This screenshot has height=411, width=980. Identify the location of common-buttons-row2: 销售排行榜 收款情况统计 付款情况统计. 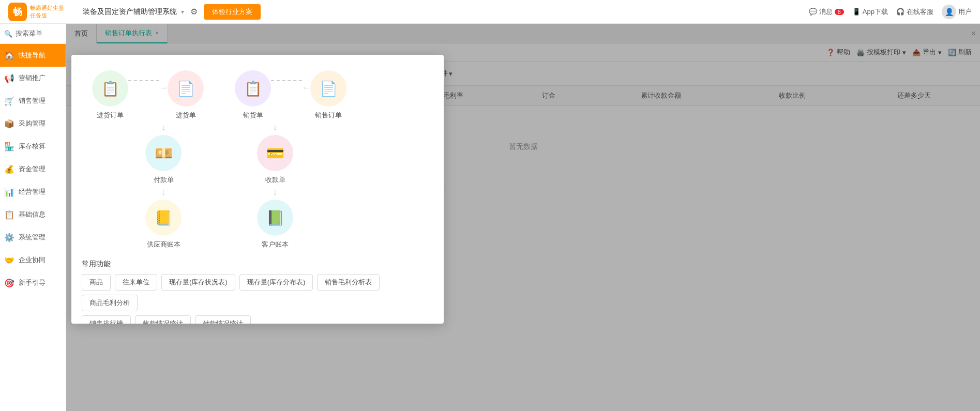
(258, 319).